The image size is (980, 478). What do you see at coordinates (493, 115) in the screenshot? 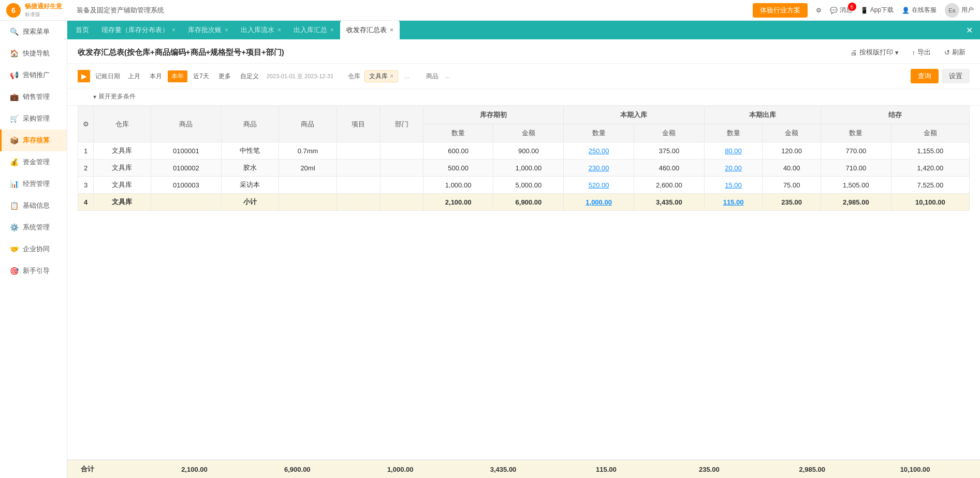
I see `th-opening-group: 库存期初` at bounding box center [493, 115].